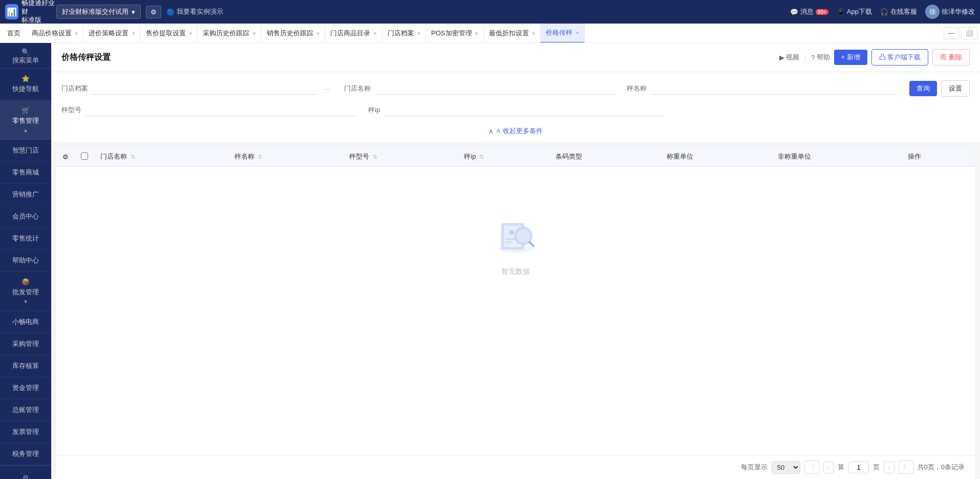  I want to click on tab-product-price: 商品价格设置 ×, so click(55, 33).